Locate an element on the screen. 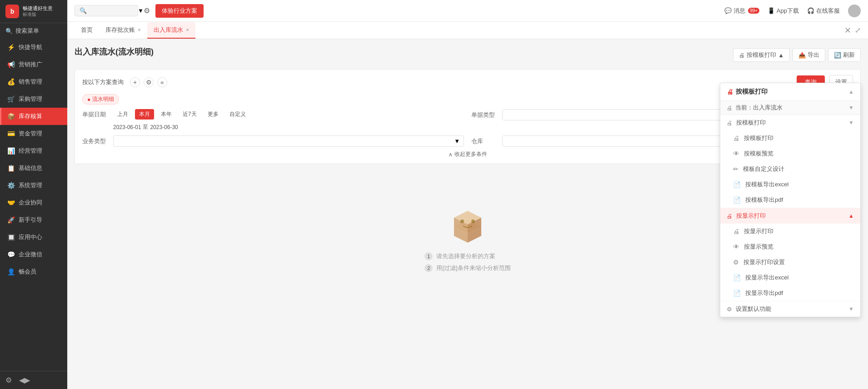 The image size is (868, 389). sidebar-item-新手引导: 🚀 新手引导 is located at coordinates (34, 220).